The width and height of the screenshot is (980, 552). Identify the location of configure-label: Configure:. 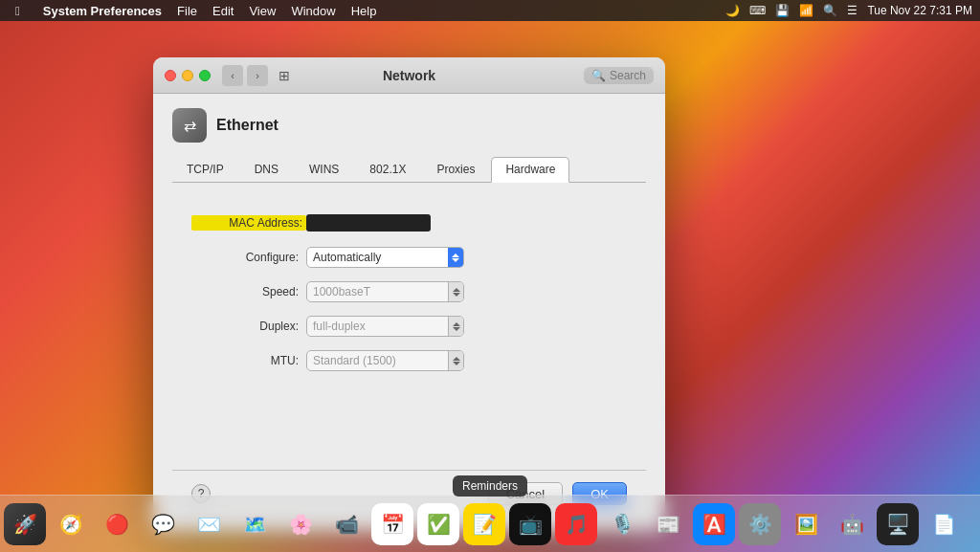
(249, 257).